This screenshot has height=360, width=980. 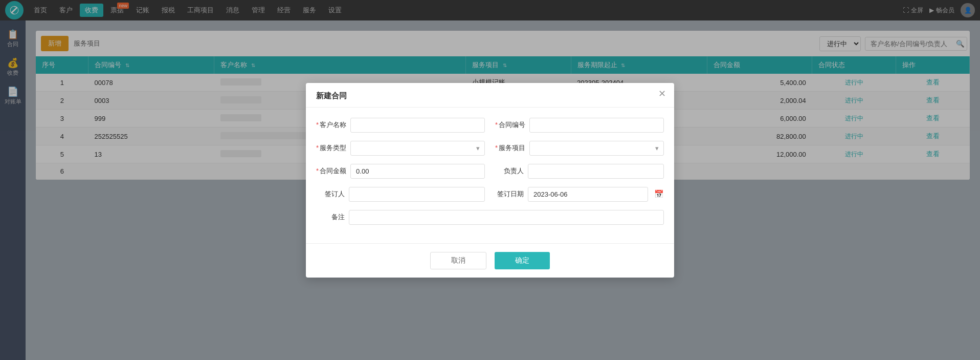 I want to click on label-customer-name: *客户名称, so click(x=331, y=125).